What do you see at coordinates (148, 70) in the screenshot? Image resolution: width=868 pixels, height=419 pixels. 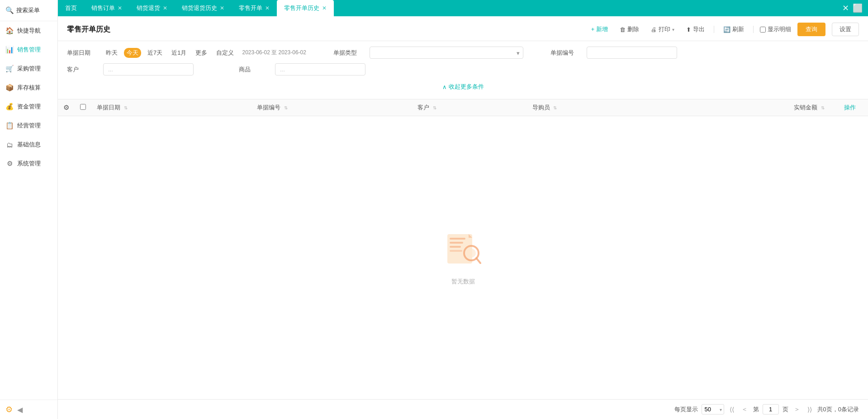 I see `customer-input: ...` at bounding box center [148, 70].